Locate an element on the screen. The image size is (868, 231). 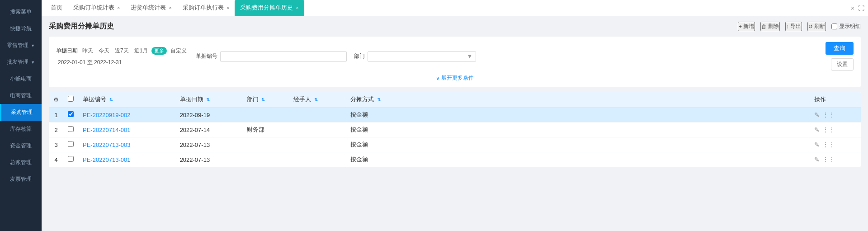
expand-button: ∨ 展开更多条件 is located at coordinates (455, 78).